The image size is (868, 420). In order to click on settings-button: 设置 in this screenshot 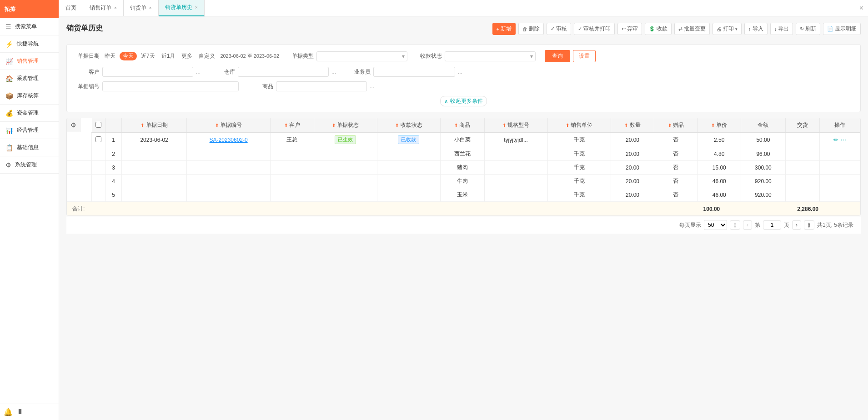, I will do `click(584, 56)`.